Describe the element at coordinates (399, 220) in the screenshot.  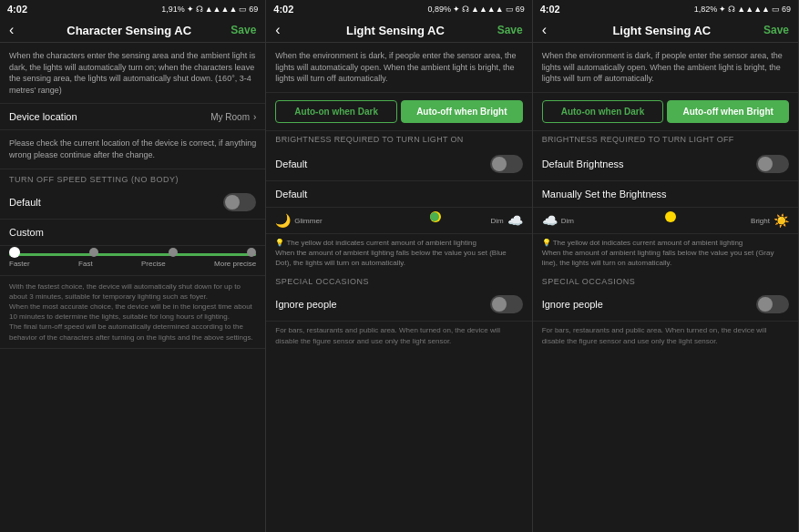
I see `brightness-slider-2: 🌙 Glimmer Dim ☁️` at that location.